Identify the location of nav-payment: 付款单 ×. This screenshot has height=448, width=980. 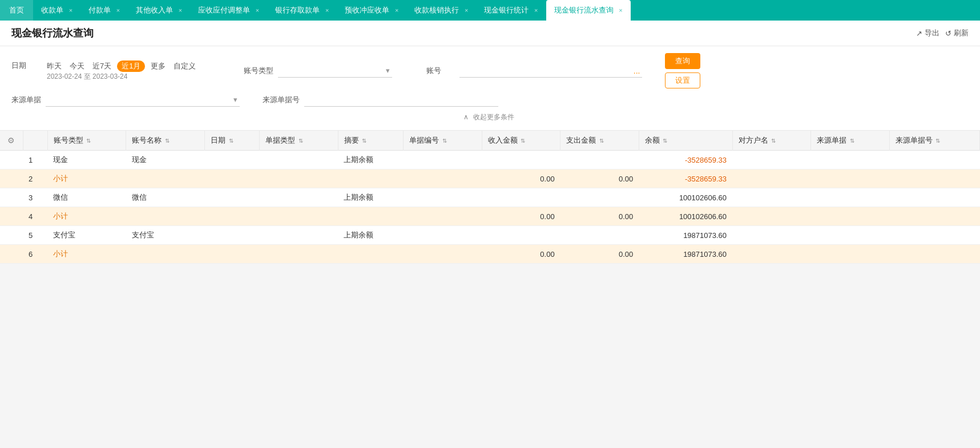
(104, 10).